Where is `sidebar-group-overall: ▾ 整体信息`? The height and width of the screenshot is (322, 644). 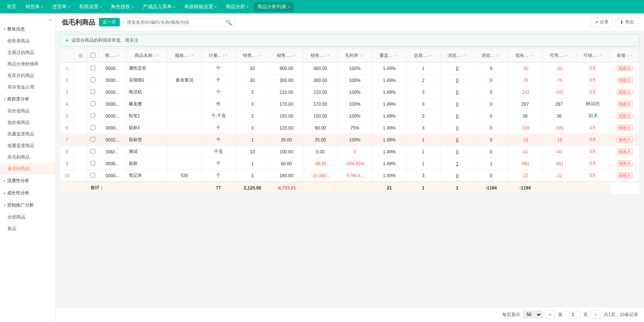
sidebar-group-overall: ▾ 整体信息 is located at coordinates (28, 29).